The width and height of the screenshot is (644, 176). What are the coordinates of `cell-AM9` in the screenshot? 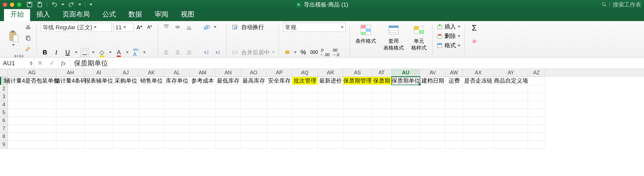 It's located at (203, 145).